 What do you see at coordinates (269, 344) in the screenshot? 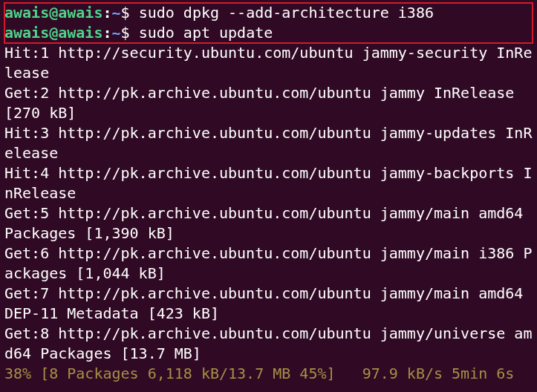
I see `apt-output-line: Get:8 http://pk.archive.ubuntu.com/ubunt…` at bounding box center [269, 344].